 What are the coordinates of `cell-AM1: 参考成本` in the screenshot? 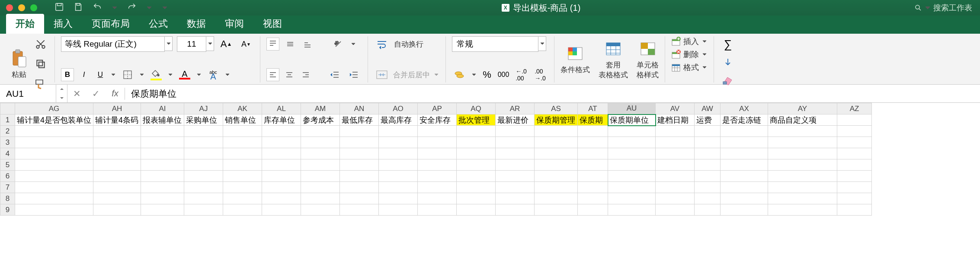 It's located at (320, 120).